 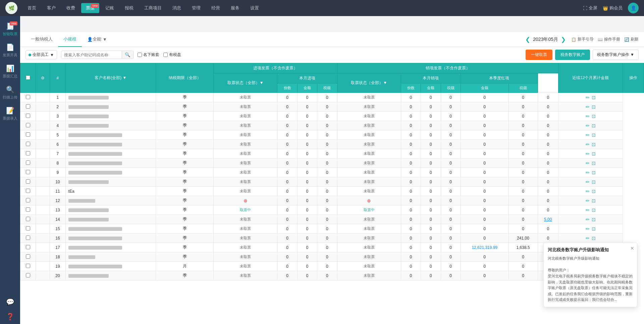 What do you see at coordinates (42, 40) in the screenshot?
I see `tab-general-taxpayer: 一般纳税人` at bounding box center [42, 40].